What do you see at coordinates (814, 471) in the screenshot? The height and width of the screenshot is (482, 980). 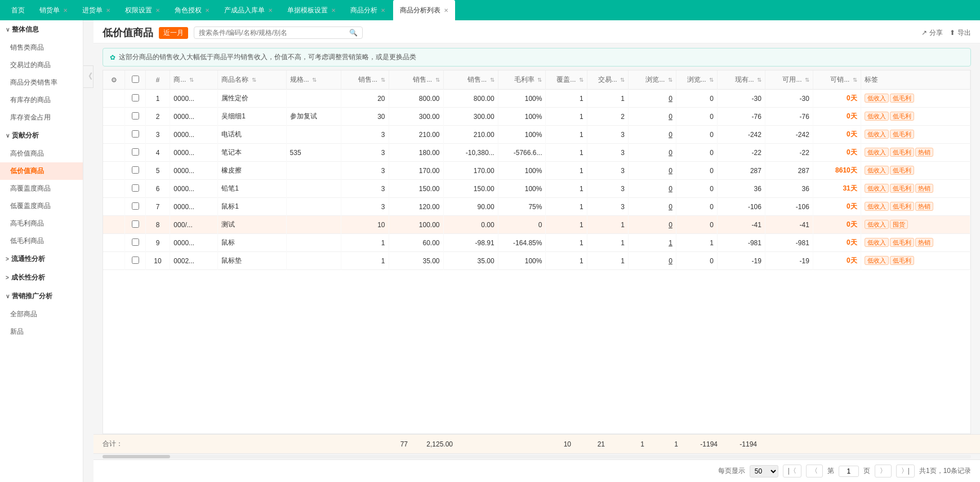 I see `prev-page-button: 〈` at bounding box center [814, 471].